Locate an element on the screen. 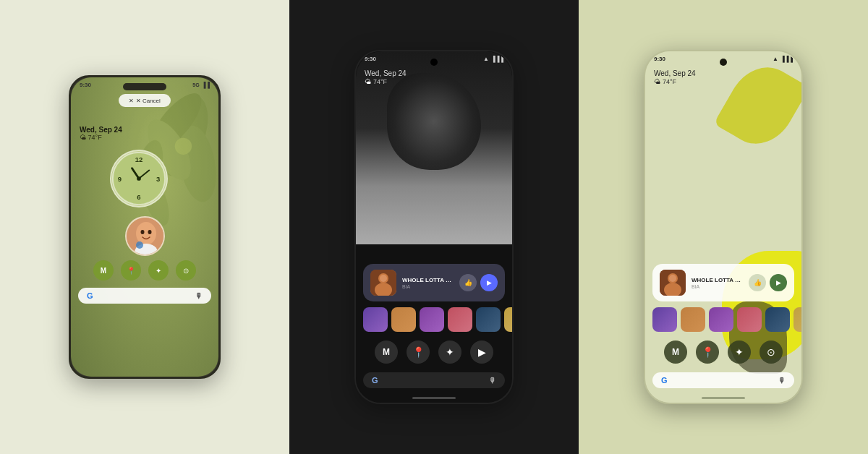  weather-icon-right: 🌤 is located at coordinates (657, 82).